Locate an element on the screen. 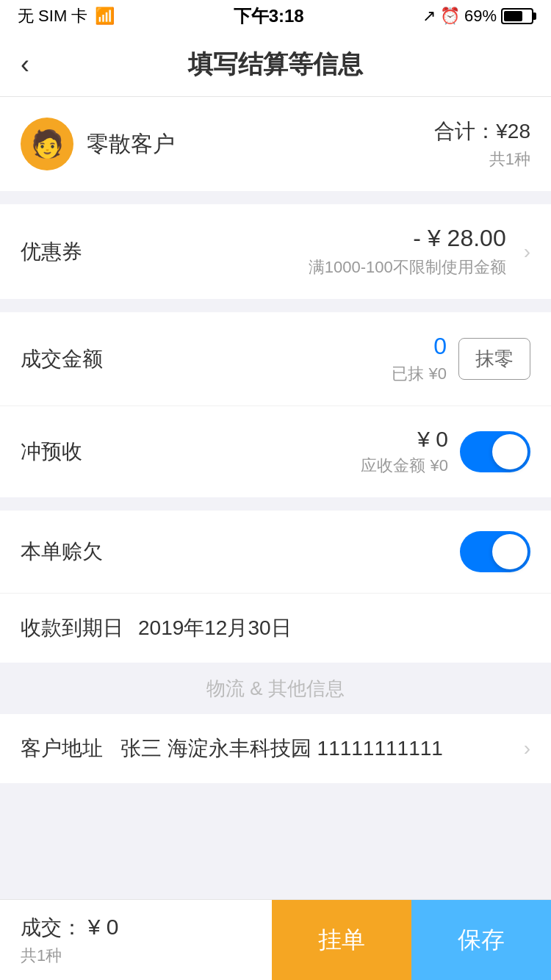 This screenshot has height=980, width=551. address-row: 客户地址 张三 海淀永丰科技园 11111111111 › is located at coordinates (276, 749).